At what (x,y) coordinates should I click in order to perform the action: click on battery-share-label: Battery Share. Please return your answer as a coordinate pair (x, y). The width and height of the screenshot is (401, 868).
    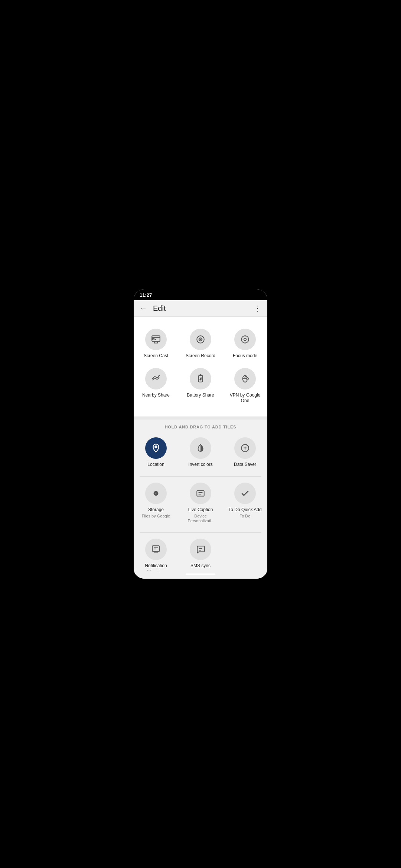
    Looking at the image, I should click on (200, 395).